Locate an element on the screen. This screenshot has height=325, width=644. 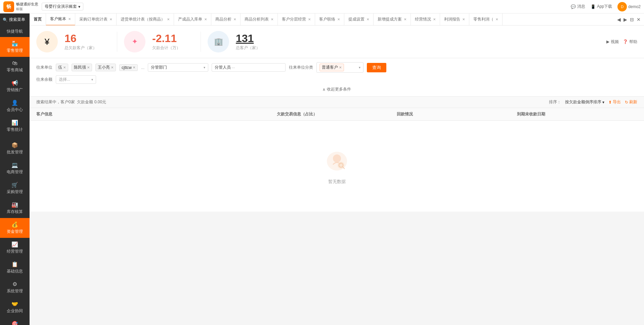
tab-profit-report: 利润报告 ✕ is located at coordinates (455, 20).